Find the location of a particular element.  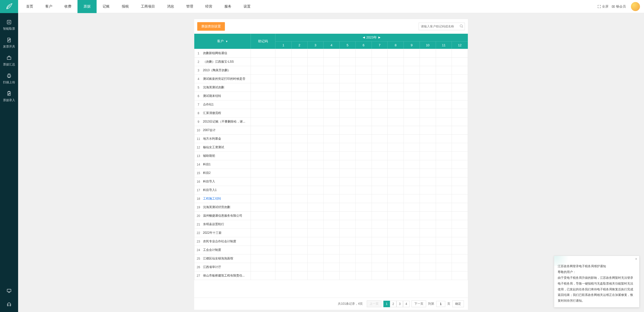

year-prev-button: ◀ is located at coordinates (364, 37).